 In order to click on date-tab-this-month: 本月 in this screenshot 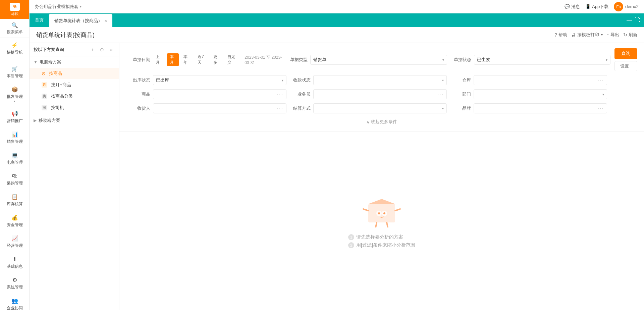, I will do `click(173, 60)`.